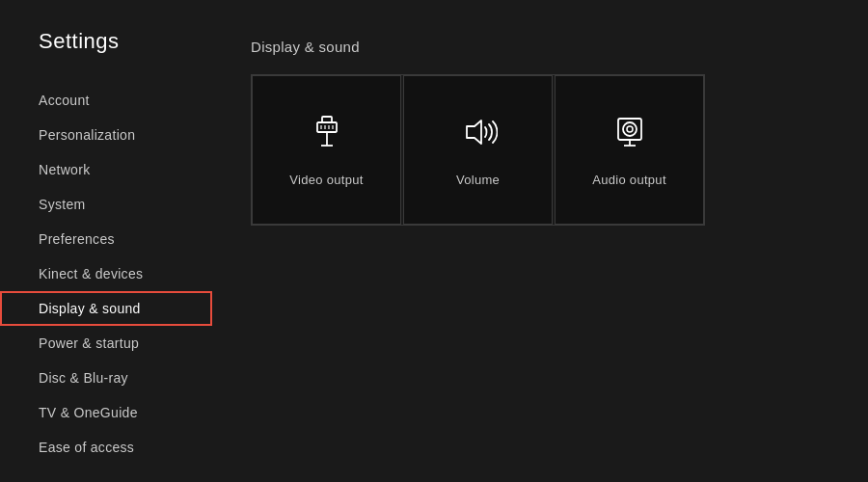 Image resolution: width=868 pixels, height=482 pixels. Describe the element at coordinates (478, 150) in the screenshot. I see `volume-card: Volume` at that location.